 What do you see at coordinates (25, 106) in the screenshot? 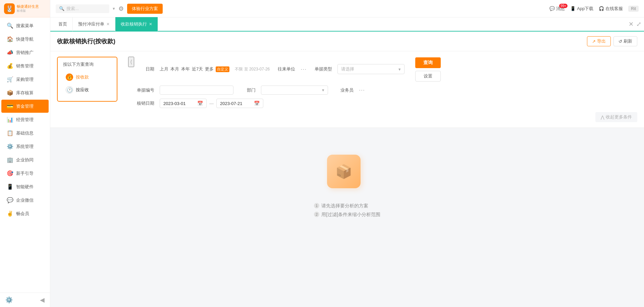
I see `sidebar-item-finance: 💳 资金管理` at bounding box center [25, 106].